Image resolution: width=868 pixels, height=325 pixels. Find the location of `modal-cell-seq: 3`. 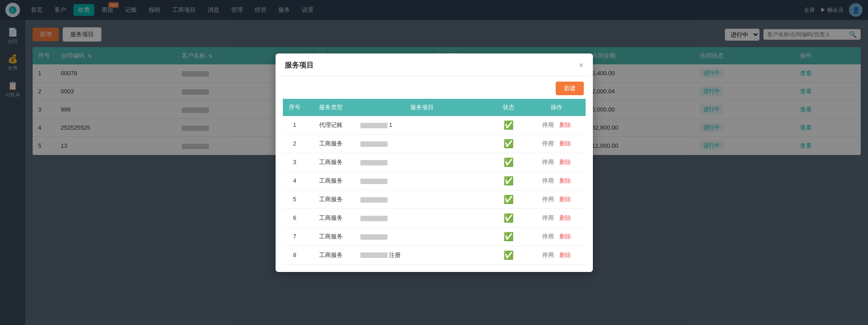

modal-cell-seq: 3 is located at coordinates (295, 162).